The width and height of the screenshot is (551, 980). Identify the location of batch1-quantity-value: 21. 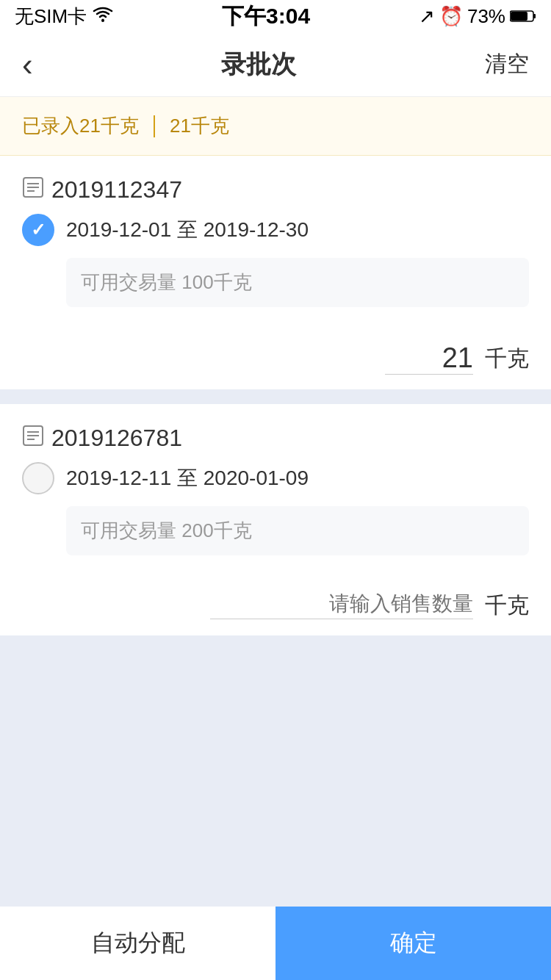
(458, 358).